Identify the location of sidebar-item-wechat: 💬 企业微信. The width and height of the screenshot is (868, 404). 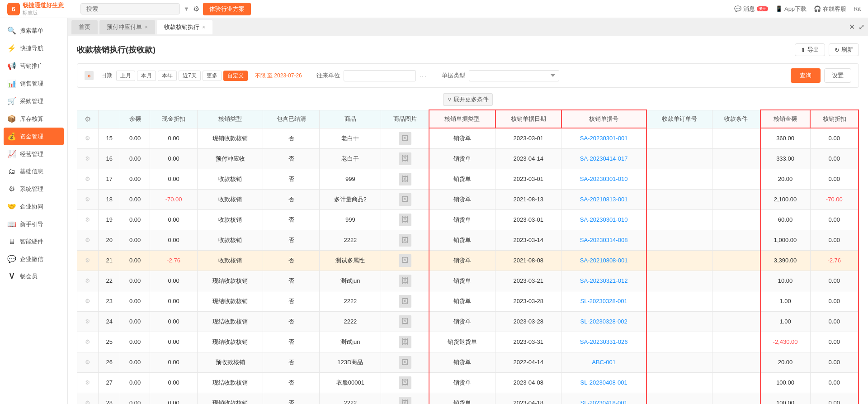
(33, 259).